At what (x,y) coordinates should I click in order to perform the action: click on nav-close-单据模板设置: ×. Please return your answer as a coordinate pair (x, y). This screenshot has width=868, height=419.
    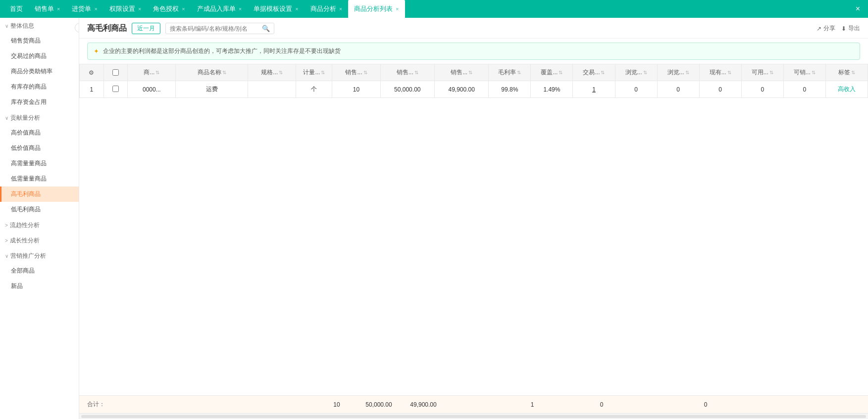
    Looking at the image, I should click on (297, 9).